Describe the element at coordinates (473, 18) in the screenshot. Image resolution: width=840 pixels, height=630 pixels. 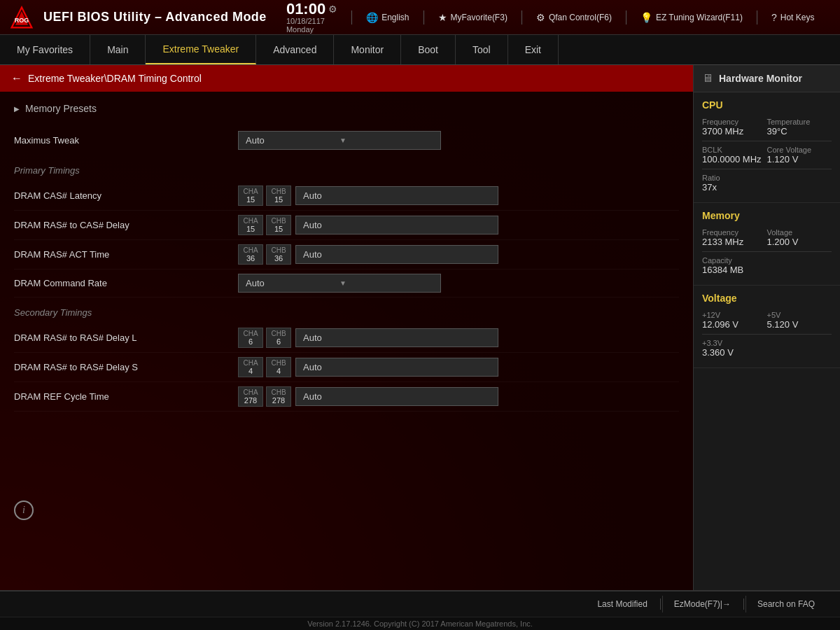
I see `myfavorite-button: ★ MyFavorite(F3)` at that location.